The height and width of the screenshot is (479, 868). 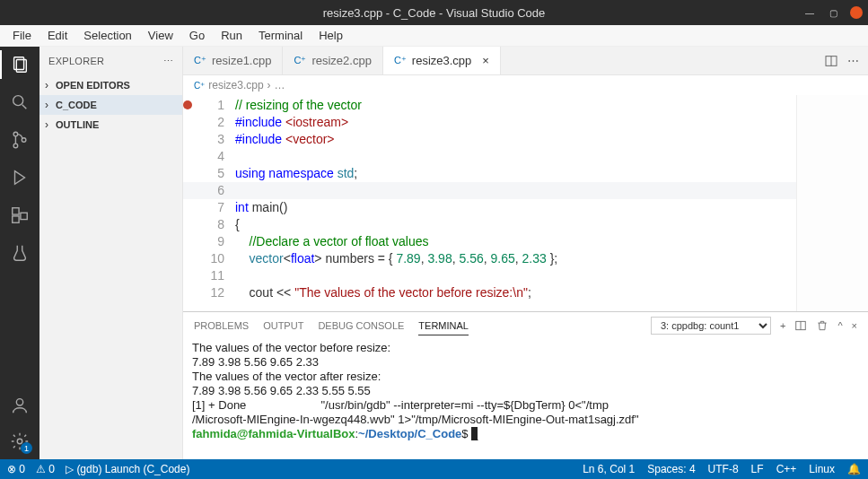 What do you see at coordinates (111, 105) in the screenshot?
I see `sidebar-section-c_code: › C_CODE` at bounding box center [111, 105].